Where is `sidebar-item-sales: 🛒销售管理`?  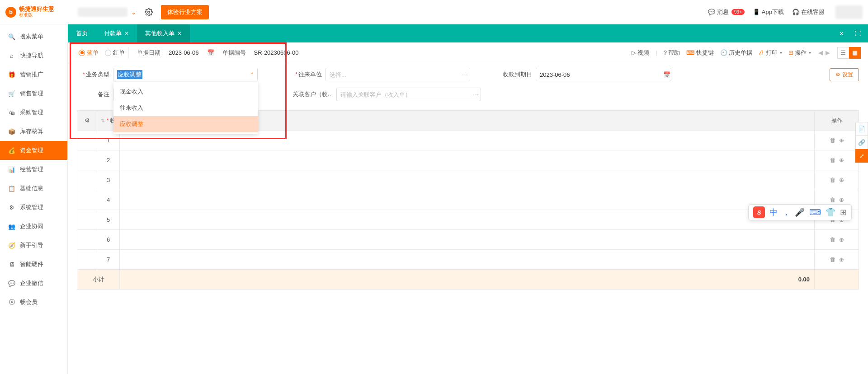
sidebar-item-sales: 🛒销售管理 is located at coordinates (33, 94).